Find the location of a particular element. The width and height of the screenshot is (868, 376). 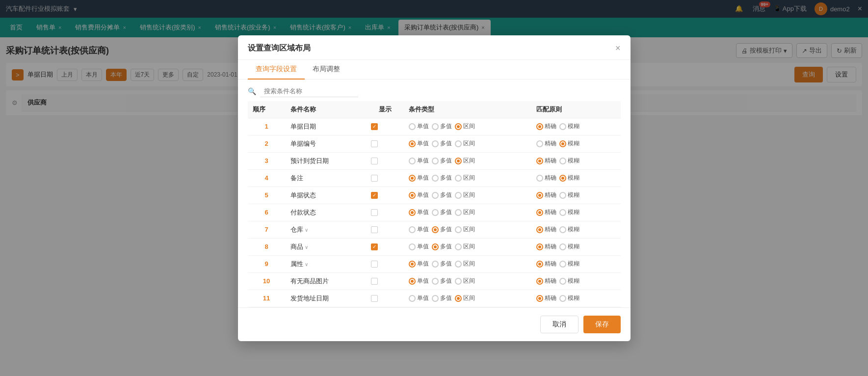

tab-layout-adjust: 布局调整 is located at coordinates (326, 70).